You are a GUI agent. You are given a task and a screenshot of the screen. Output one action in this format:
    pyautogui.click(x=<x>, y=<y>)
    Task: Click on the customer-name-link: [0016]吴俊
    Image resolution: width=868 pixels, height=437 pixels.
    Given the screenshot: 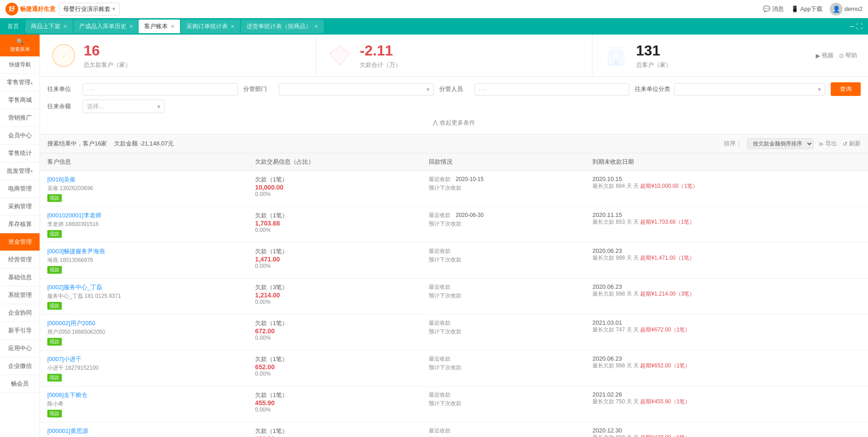 What is the action you would take?
    pyautogui.click(x=61, y=179)
    